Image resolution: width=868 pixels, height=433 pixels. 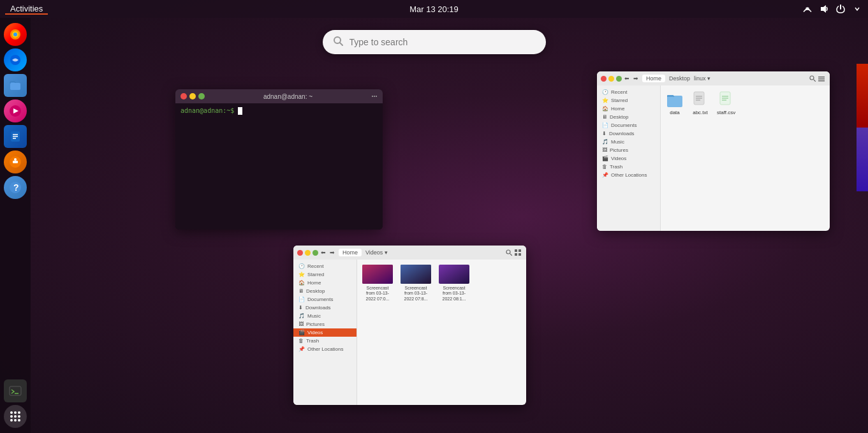 What do you see at coordinates (315, 253) in the screenshot?
I see `files-b-max-btn` at bounding box center [315, 253].